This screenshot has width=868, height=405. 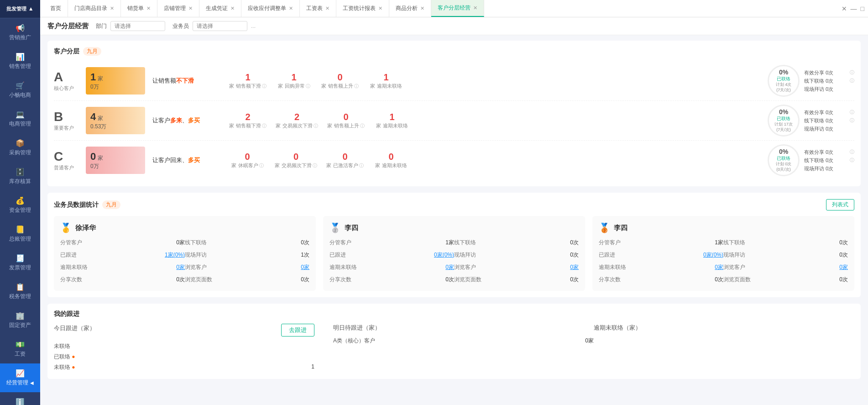 I want to click on val-fenguan-1: 0家, so click(x=181, y=243).